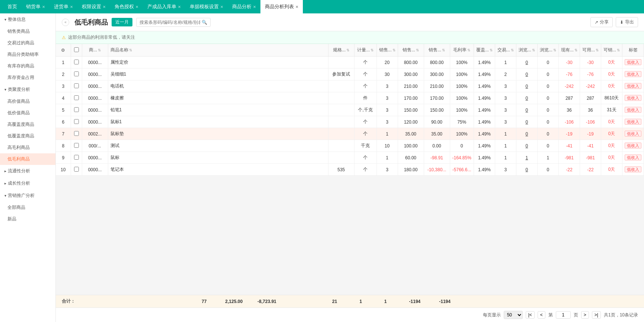 The image size is (644, 322). I want to click on sidebar-item-inventory-capital: 库存资金占用, so click(28, 77).